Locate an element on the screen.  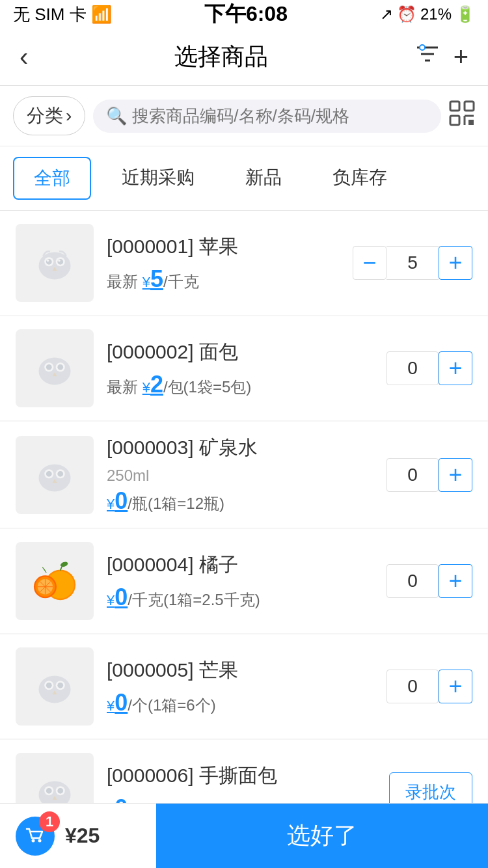
product-name: [0000005] 芒果 is located at coordinates (240, 670).